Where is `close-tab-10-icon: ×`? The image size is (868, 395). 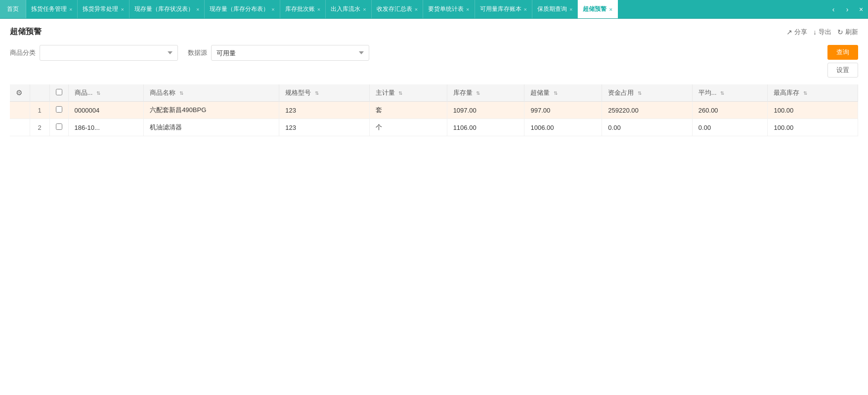 close-tab-10-icon: × is located at coordinates (571, 9).